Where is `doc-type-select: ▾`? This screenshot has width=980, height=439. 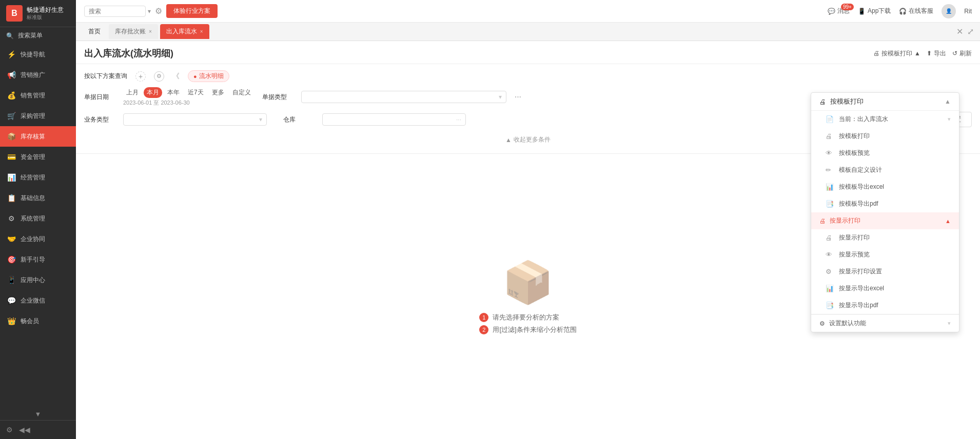
doc-type-select: ▾ is located at coordinates (404, 97).